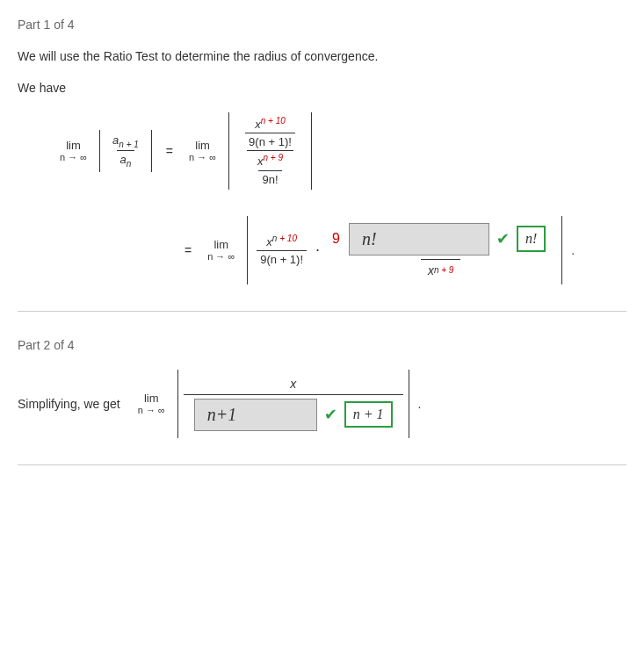  What do you see at coordinates (221, 249) in the screenshot?
I see `limit-symbol-3: lim n → ∞` at bounding box center [221, 249].